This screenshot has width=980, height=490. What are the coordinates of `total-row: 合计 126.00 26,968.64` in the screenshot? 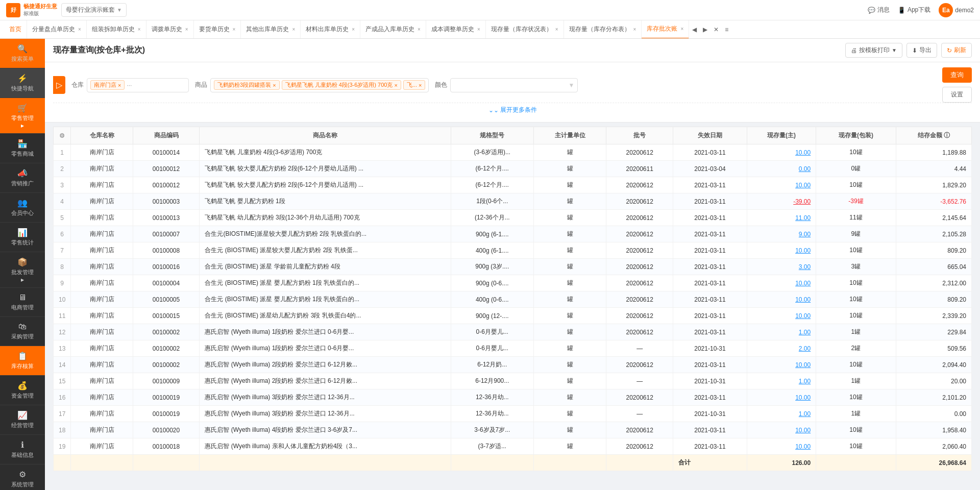 It's located at (512, 463).